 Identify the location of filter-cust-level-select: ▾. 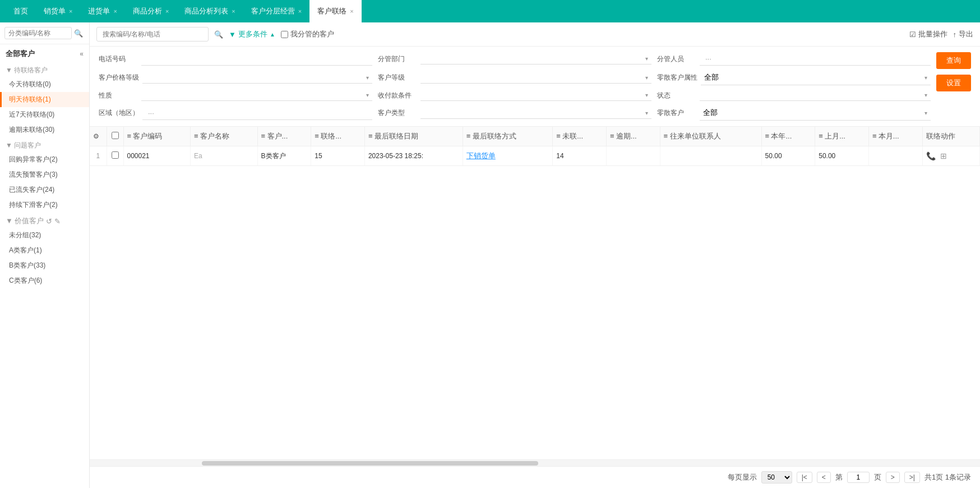
(536, 78).